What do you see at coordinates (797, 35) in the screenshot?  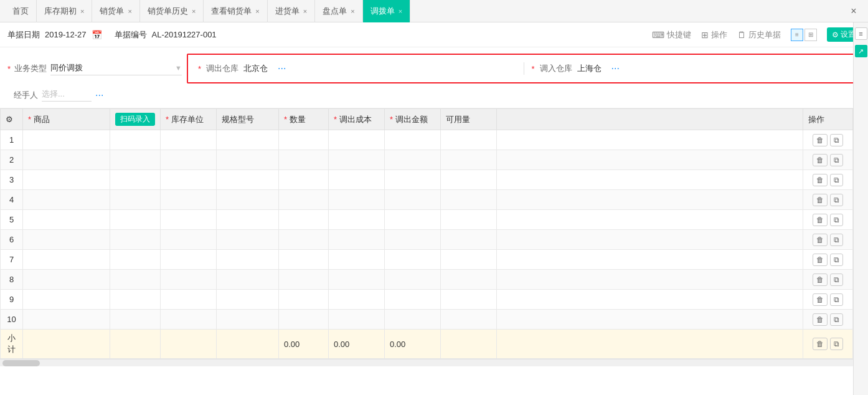 I see `list-view-btn: ≡` at bounding box center [797, 35].